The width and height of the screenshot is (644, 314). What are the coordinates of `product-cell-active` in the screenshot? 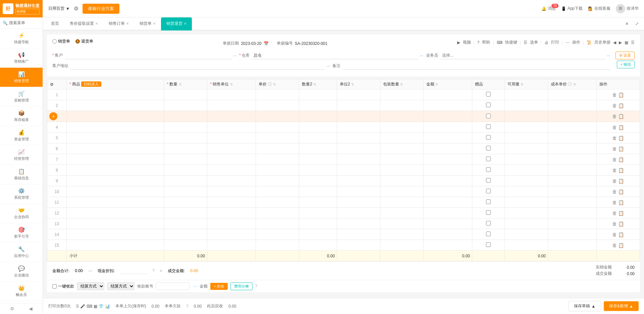 It's located at (115, 117).